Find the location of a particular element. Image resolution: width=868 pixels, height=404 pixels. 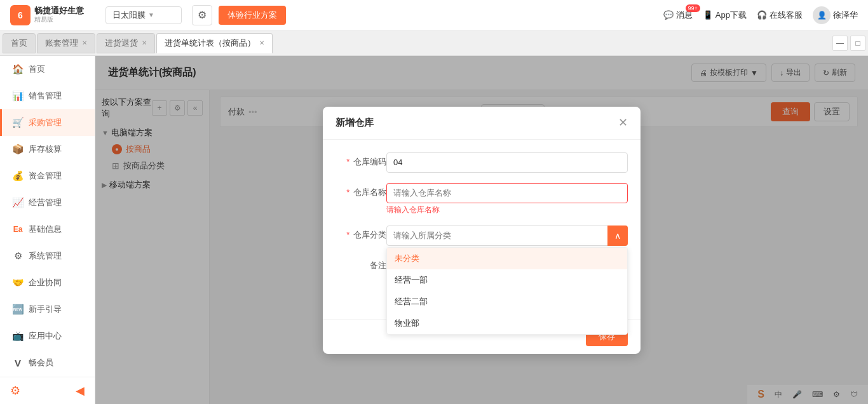

dialog-header: 新增仓库 ✕ is located at coordinates (482, 123).